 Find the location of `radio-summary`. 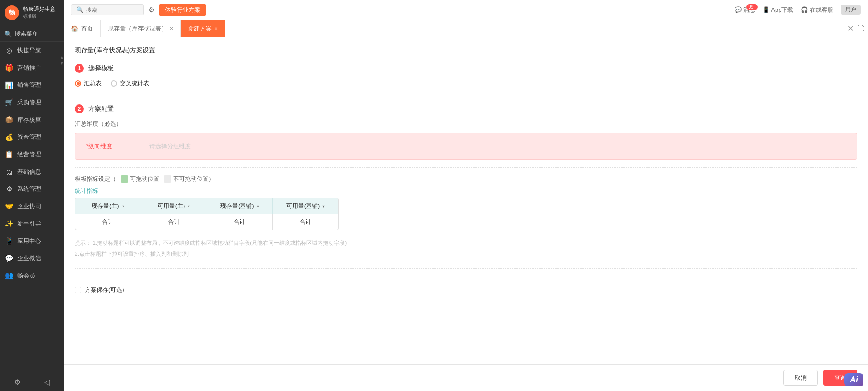

radio-summary is located at coordinates (78, 83).